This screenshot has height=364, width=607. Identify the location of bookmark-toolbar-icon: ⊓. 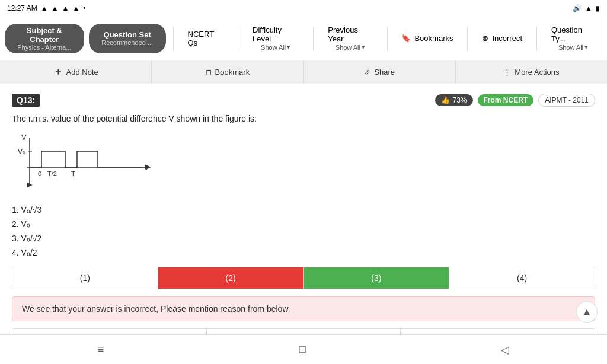
(209, 72).